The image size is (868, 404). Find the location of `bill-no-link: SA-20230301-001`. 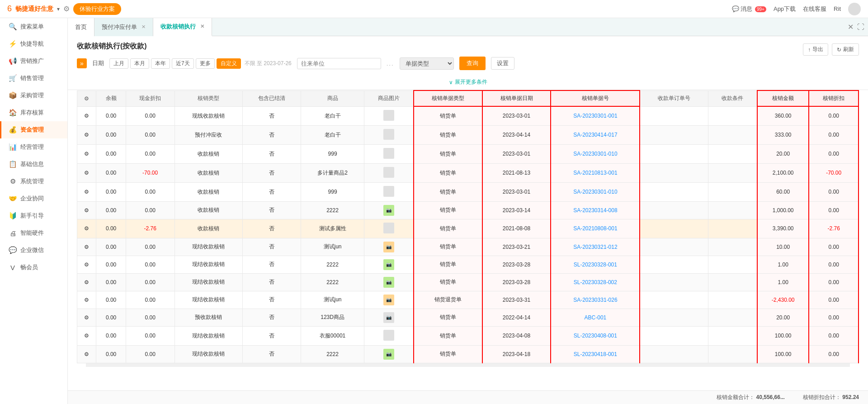

bill-no-link: SA-20230301-001 is located at coordinates (595, 116).